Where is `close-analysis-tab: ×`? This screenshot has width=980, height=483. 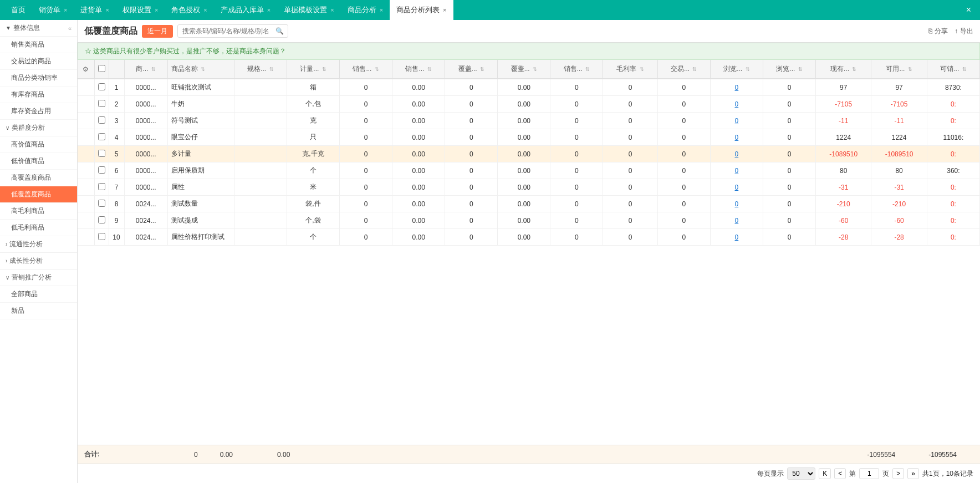
close-analysis-tab: × is located at coordinates (381, 10).